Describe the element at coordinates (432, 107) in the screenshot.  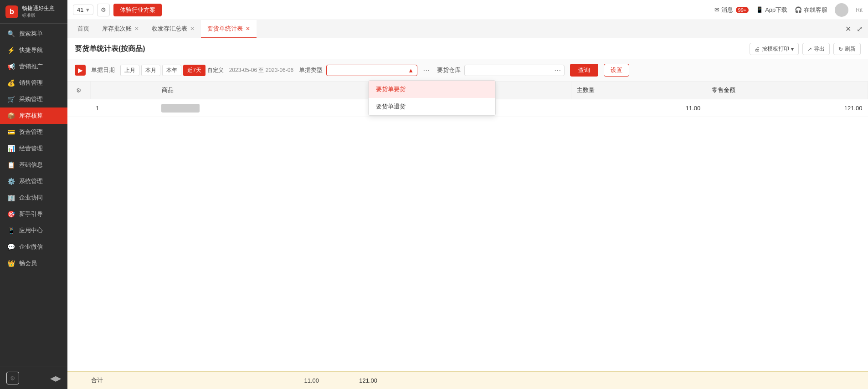
I see `dropdown-item-order-return: 要货单退货` at that location.